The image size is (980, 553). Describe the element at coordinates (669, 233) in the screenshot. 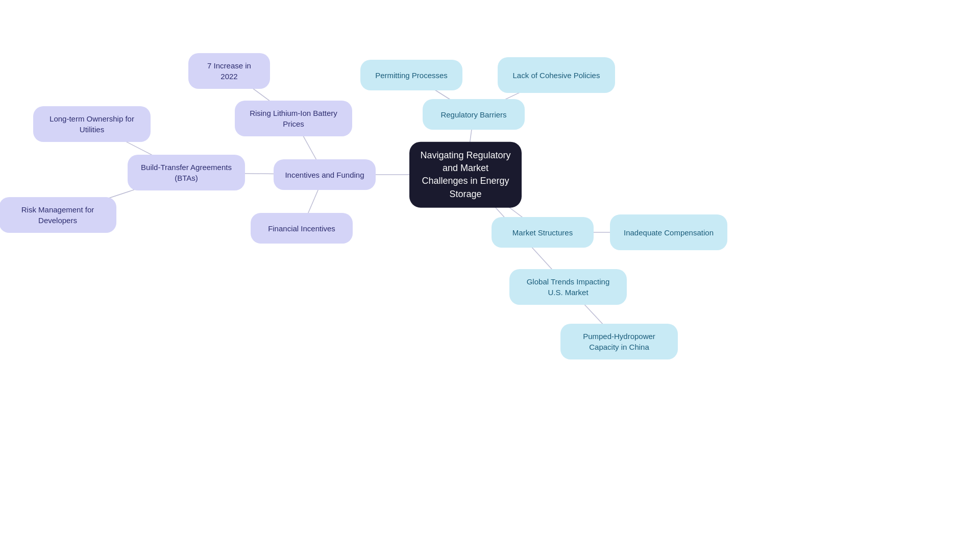

I see `inadequate-comp-label: Inadequate Compensation` at that location.